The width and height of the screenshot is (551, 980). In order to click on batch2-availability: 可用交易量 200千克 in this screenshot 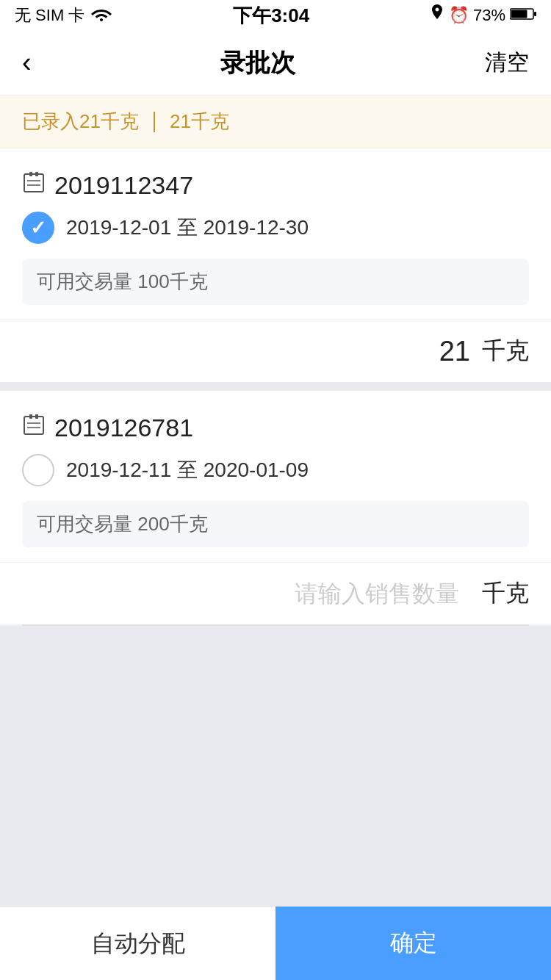, I will do `click(276, 525)`.